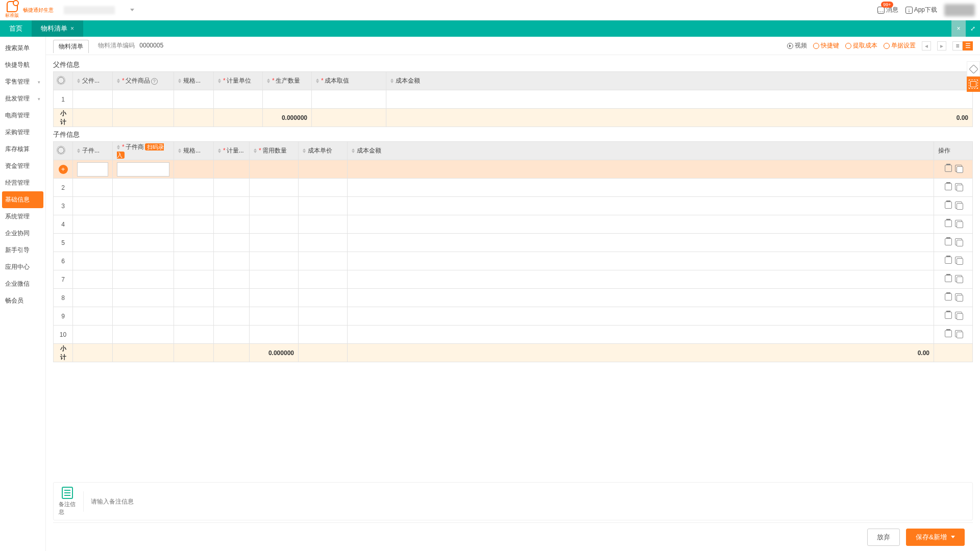 This screenshot has width=980, height=551. Describe the element at coordinates (154, 82) in the screenshot. I see `help-icon: ?` at that location.